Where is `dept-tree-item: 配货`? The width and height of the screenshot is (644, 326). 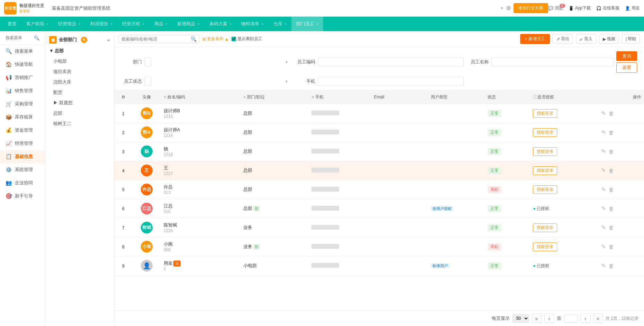 dept-tree-item: 配货 is located at coordinates (80, 92).